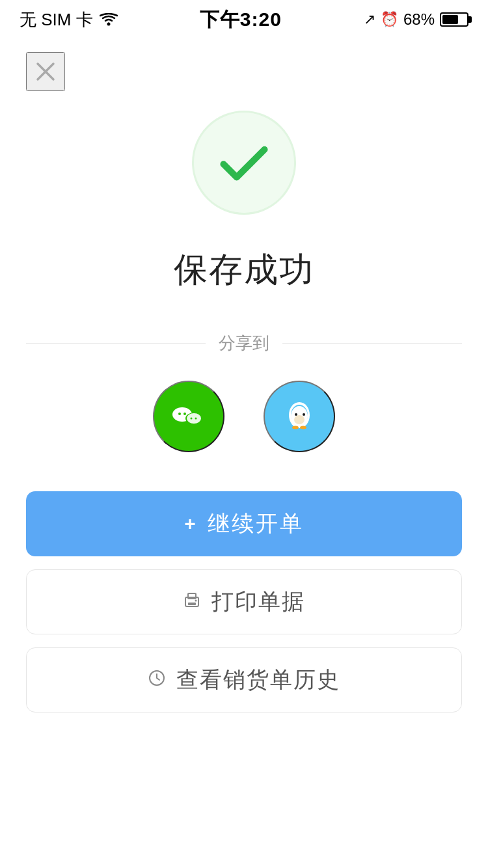  What do you see at coordinates (258, 602) in the screenshot?
I see `print-label: 打印单据` at bounding box center [258, 602].